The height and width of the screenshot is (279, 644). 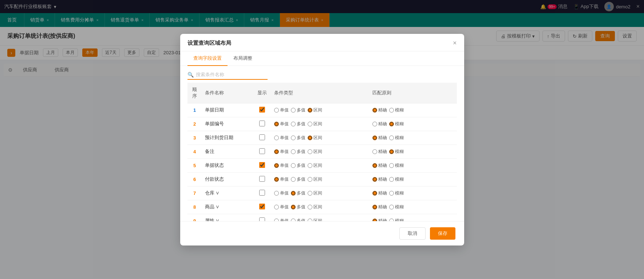 What do you see at coordinates (191, 75) in the screenshot?
I see `search-icon: 🔍` at bounding box center [191, 75].